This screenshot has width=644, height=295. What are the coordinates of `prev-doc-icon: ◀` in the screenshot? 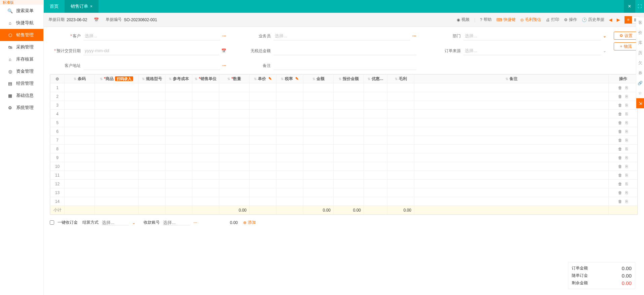 It's located at (611, 20).